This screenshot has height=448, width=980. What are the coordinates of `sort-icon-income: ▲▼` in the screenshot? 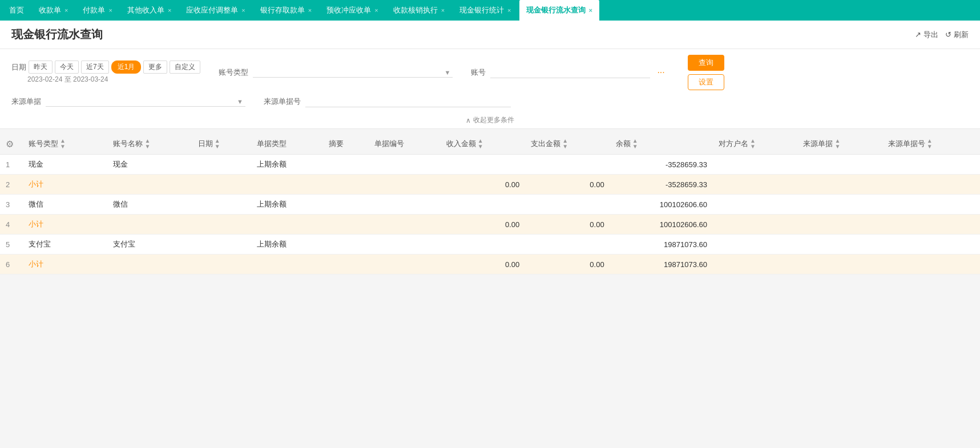 It's located at (481, 144).